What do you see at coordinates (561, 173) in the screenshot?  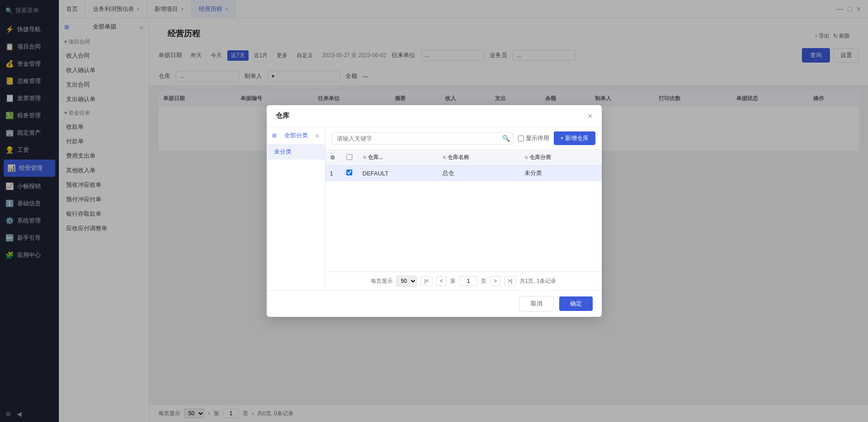 I see `row-category: 未分类` at bounding box center [561, 173].